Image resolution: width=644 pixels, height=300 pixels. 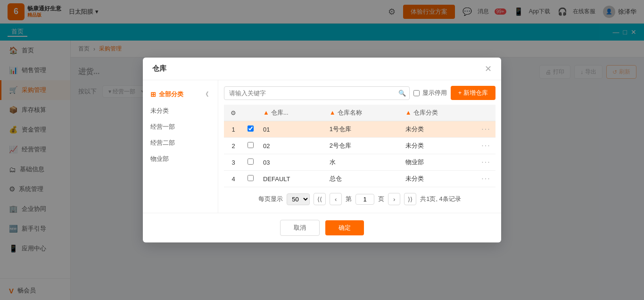 What do you see at coordinates (360, 162) in the screenshot?
I see `table-row: 3 03 水 物业部 ···` at bounding box center [360, 162].